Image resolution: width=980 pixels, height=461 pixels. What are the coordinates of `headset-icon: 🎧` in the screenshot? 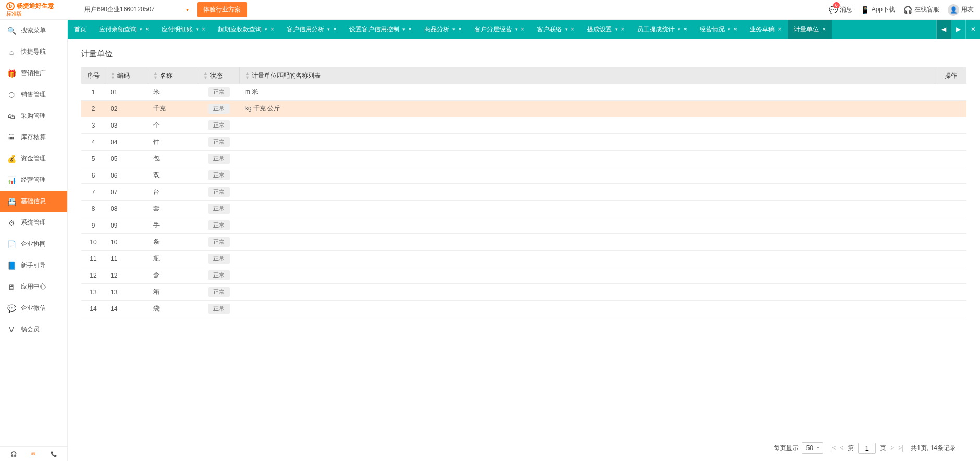 It's located at (908, 10).